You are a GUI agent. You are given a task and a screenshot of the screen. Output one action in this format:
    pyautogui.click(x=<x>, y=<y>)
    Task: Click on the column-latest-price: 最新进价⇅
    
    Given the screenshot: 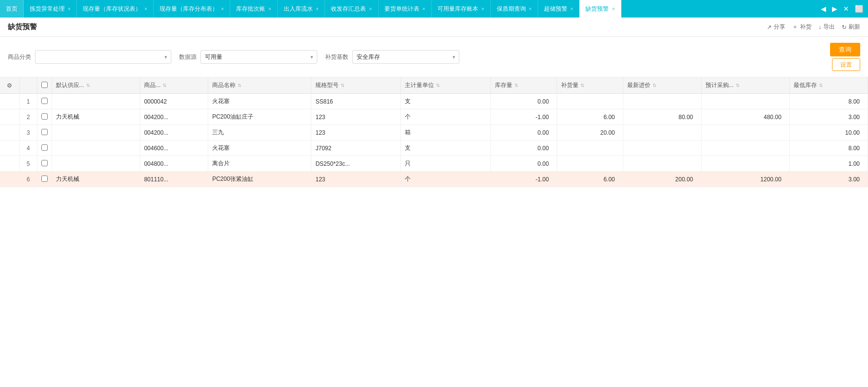 What is the action you would take?
    pyautogui.click(x=662, y=86)
    